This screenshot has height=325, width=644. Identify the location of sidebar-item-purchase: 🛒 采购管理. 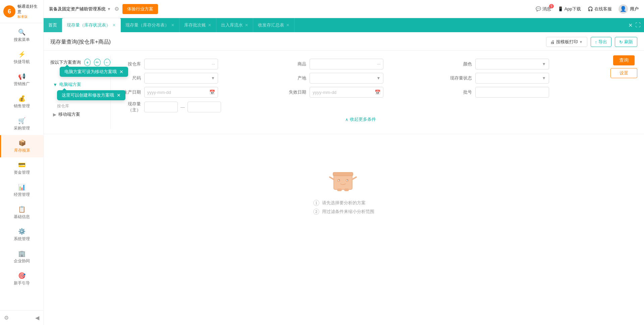
(21, 124).